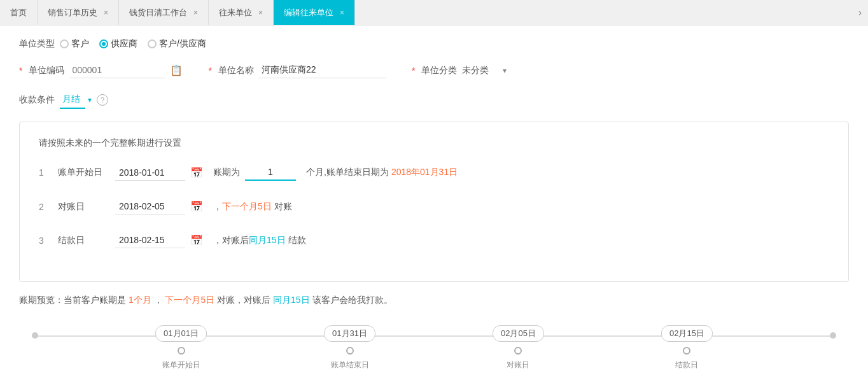 The image size is (868, 387). I want to click on code-input, so click(117, 70).